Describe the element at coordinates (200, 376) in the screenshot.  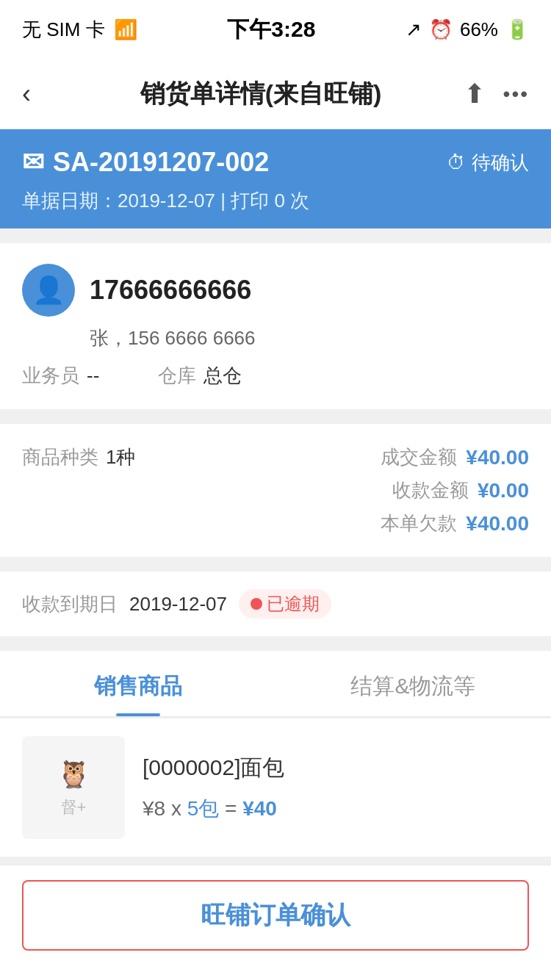
I see `warehouse-meta: 仓库 总仓` at that location.